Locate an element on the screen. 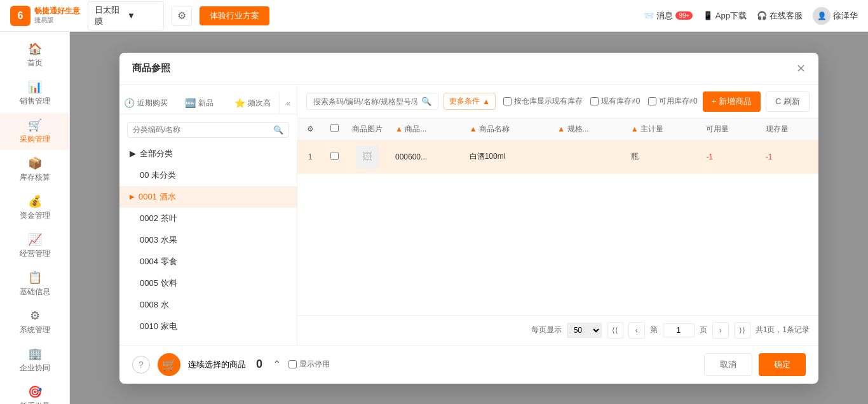 This screenshot has height=404, width=868. checkbox-warehouse: 按仓库显示现有库存 is located at coordinates (543, 102).